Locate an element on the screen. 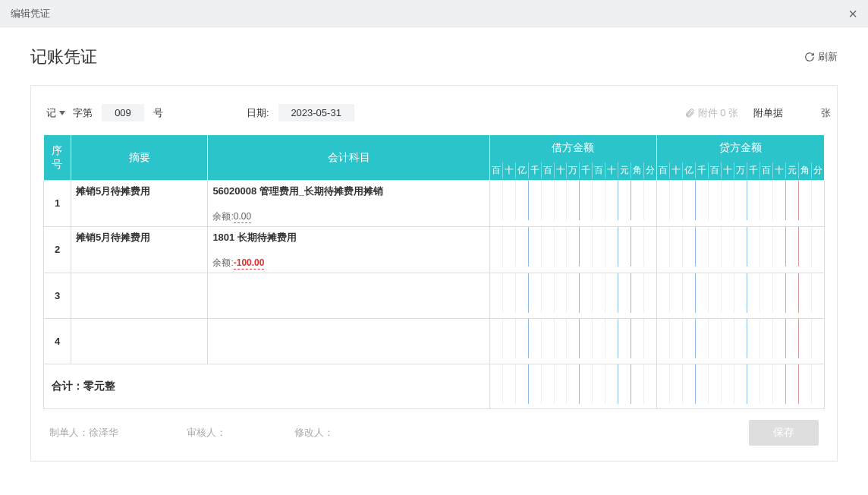 The image size is (868, 495). close-icon: × is located at coordinates (853, 14).